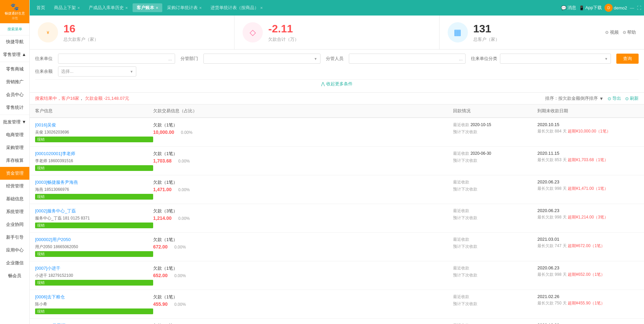 This screenshot has width=644, height=324. What do you see at coordinates (590, 8) in the screenshot?
I see `app-download-btn: 📱 App下载` at bounding box center [590, 8].